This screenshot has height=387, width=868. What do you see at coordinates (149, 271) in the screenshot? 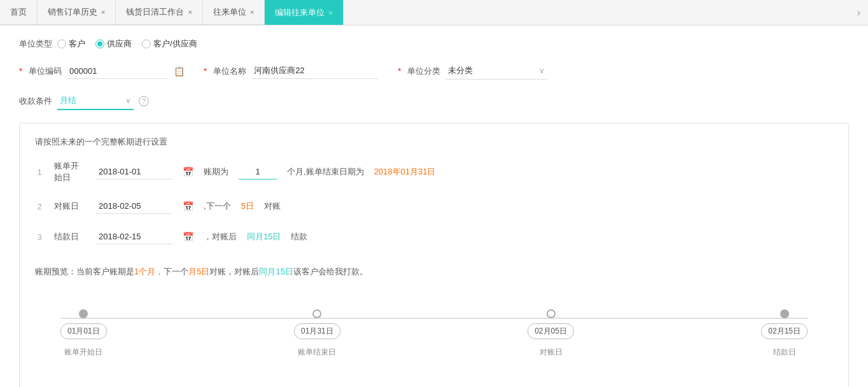
I see `preview-period: 1个月，` at bounding box center [149, 271].